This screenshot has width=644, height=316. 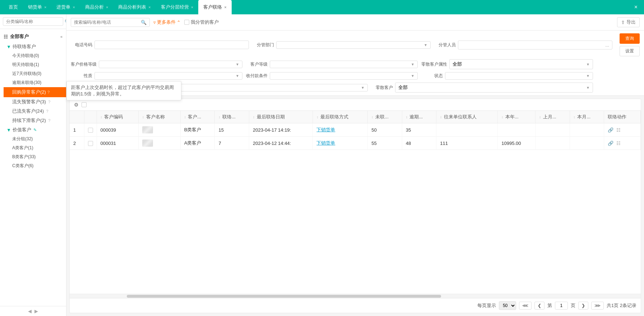 What do you see at coordinates (45, 7) in the screenshot?
I see `nav-sales-close-icon: ×` at bounding box center [45, 7].